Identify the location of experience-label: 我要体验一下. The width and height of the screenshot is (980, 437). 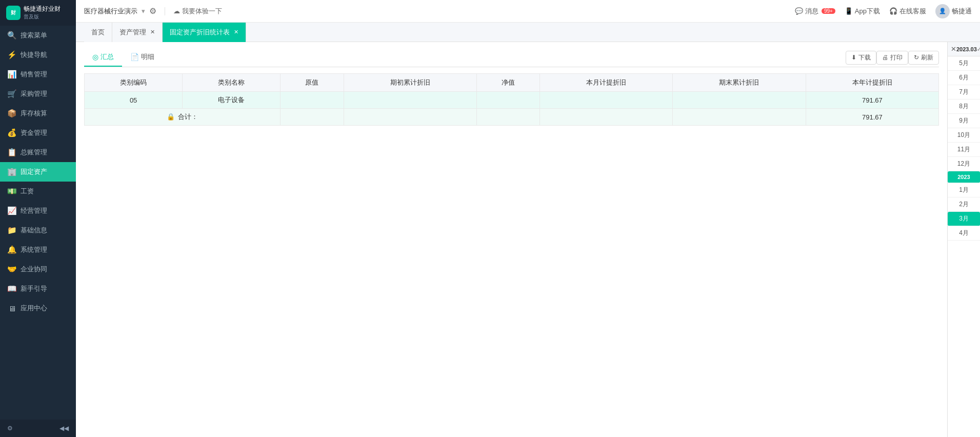
(202, 11).